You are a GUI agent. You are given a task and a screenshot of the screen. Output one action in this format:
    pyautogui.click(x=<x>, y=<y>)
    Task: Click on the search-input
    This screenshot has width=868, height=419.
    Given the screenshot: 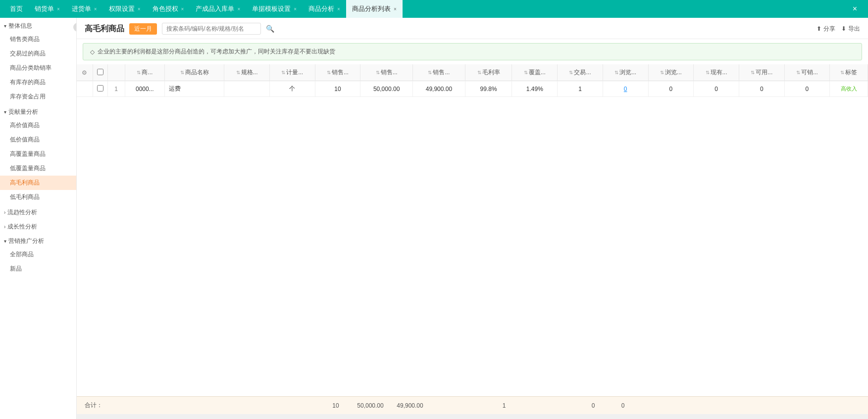 What is the action you would take?
    pyautogui.click(x=211, y=29)
    